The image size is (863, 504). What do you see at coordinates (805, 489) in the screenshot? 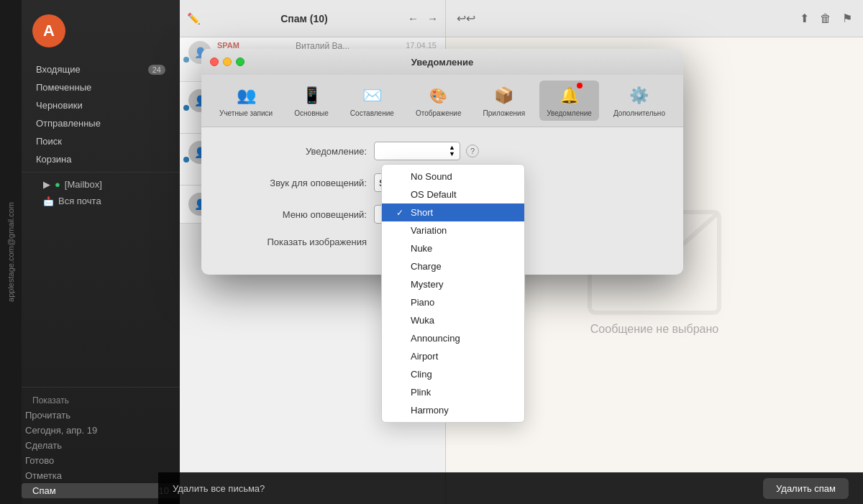
I see `delete-spam-button: Удалить спам` at bounding box center [805, 489].